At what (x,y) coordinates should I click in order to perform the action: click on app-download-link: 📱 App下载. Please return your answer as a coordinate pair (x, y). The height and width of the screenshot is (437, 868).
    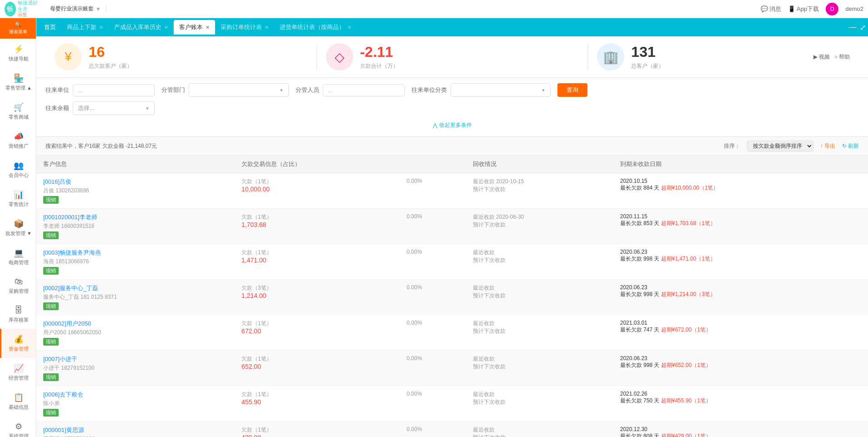
    Looking at the image, I should click on (803, 9).